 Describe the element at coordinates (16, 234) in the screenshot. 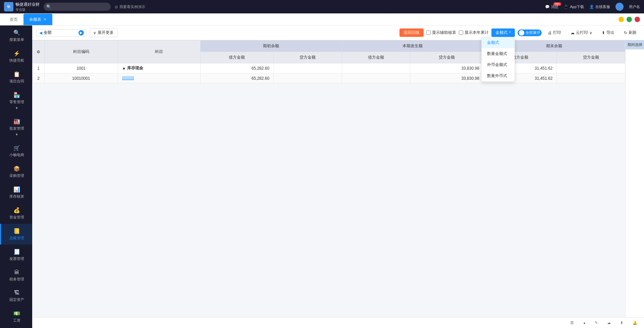

I see `sidebar-item-ledger: 📒 总账管理` at that location.